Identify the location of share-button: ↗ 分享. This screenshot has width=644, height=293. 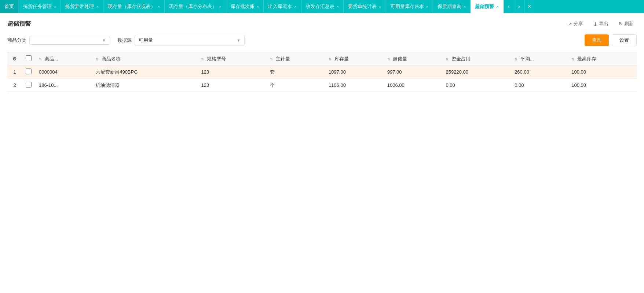
(576, 24).